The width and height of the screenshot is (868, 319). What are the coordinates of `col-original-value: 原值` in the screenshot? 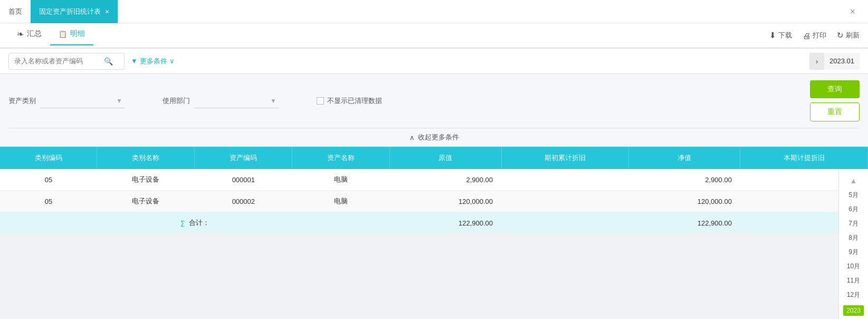 It's located at (445, 158).